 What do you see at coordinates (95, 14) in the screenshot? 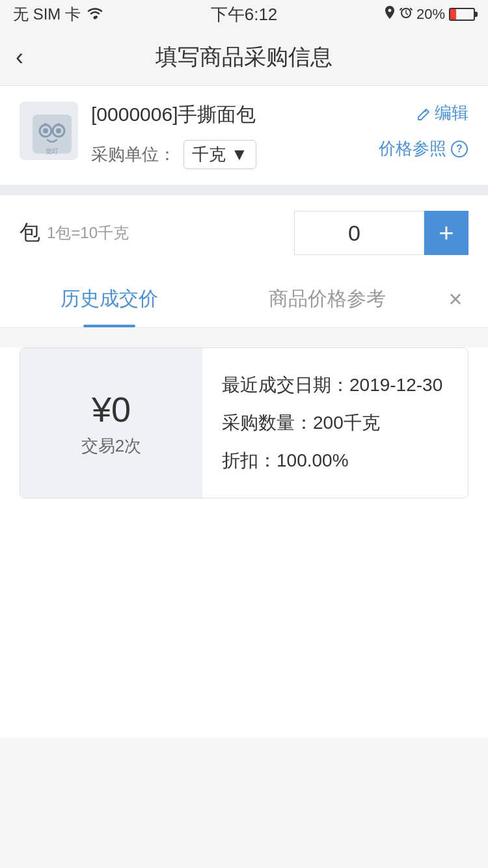
I see `wifi-icon` at bounding box center [95, 14].